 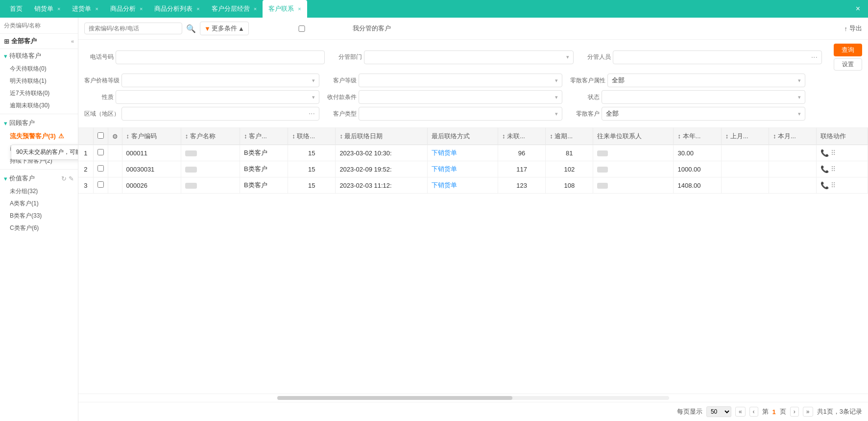 I want to click on dept-select: ▾, so click(x=468, y=57).